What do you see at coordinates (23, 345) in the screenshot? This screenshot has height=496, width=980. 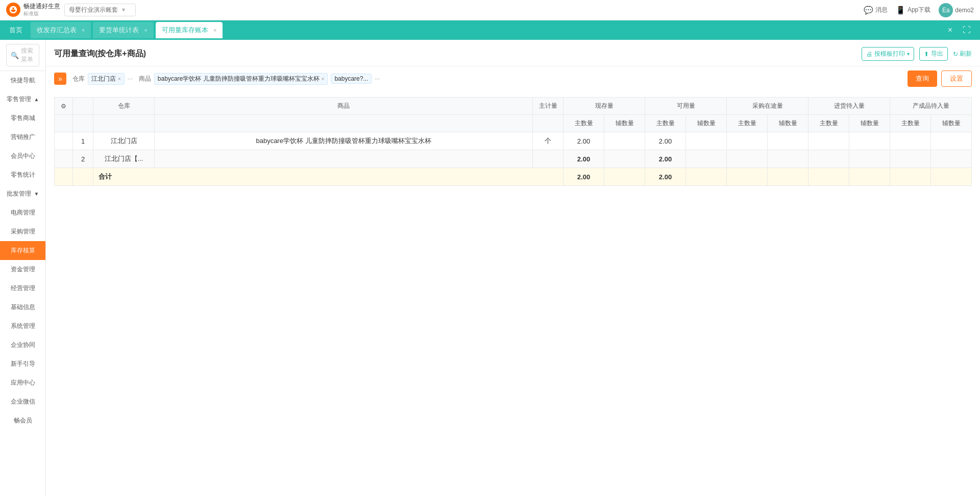 I see `sidebar-label-enterprise-collab: 企业协同` at bounding box center [23, 345].